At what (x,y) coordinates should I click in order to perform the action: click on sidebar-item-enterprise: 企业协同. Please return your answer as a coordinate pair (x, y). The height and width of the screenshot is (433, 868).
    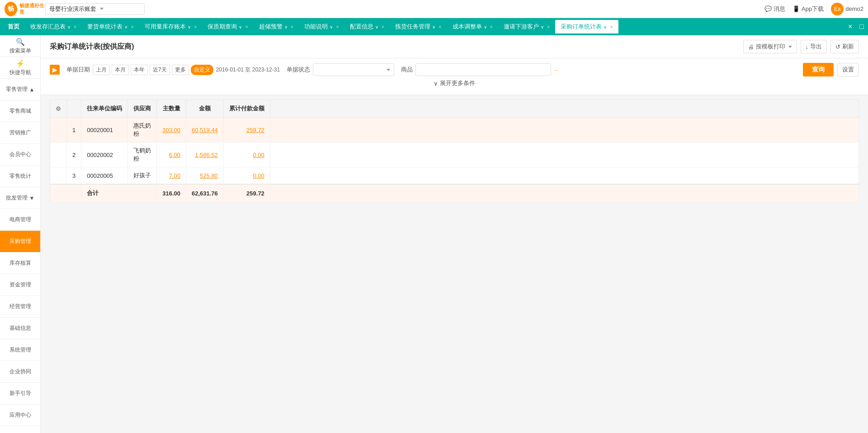
    Looking at the image, I should click on (20, 372).